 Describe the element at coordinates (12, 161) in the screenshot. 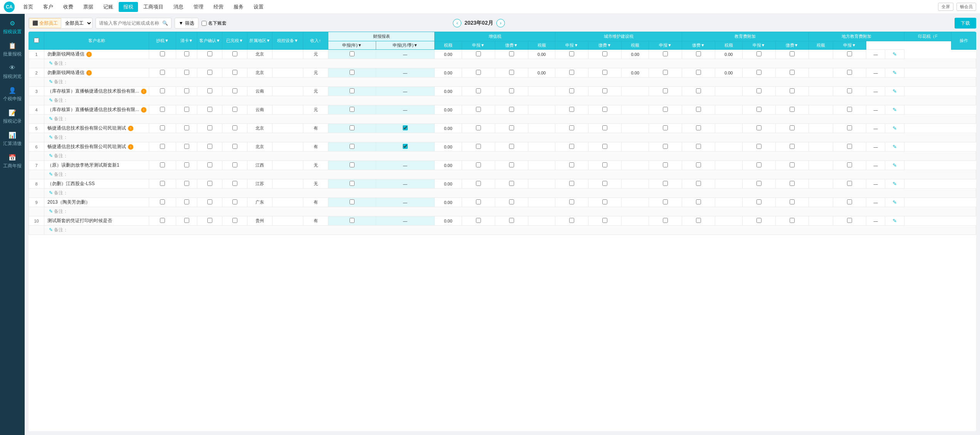

I see `sidebar-item-annual-report: 📅 工商年报` at that location.